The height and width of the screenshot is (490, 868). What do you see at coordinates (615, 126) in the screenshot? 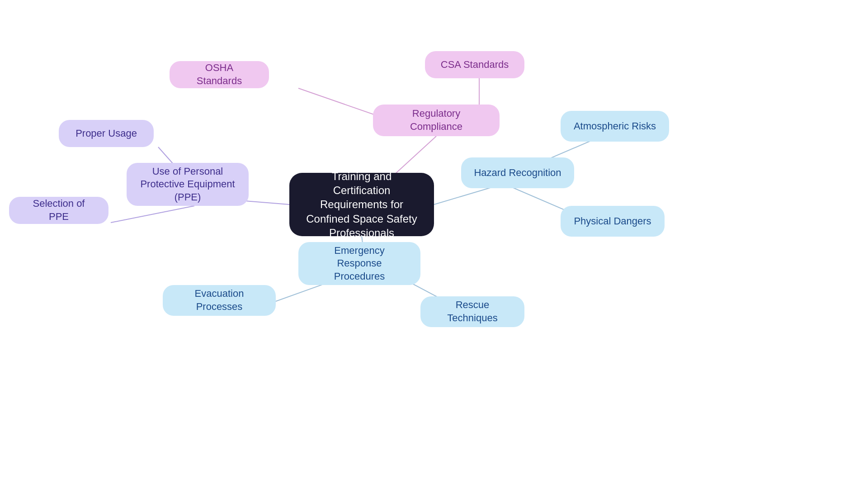
I see `atmospheric-risks-node: Atmospheric Risks` at bounding box center [615, 126].